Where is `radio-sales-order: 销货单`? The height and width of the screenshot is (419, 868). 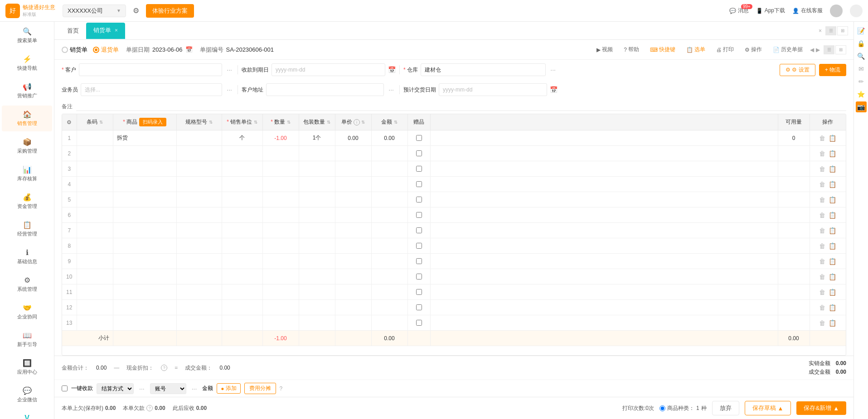 radio-sales-order: 销货单 is located at coordinates (74, 50).